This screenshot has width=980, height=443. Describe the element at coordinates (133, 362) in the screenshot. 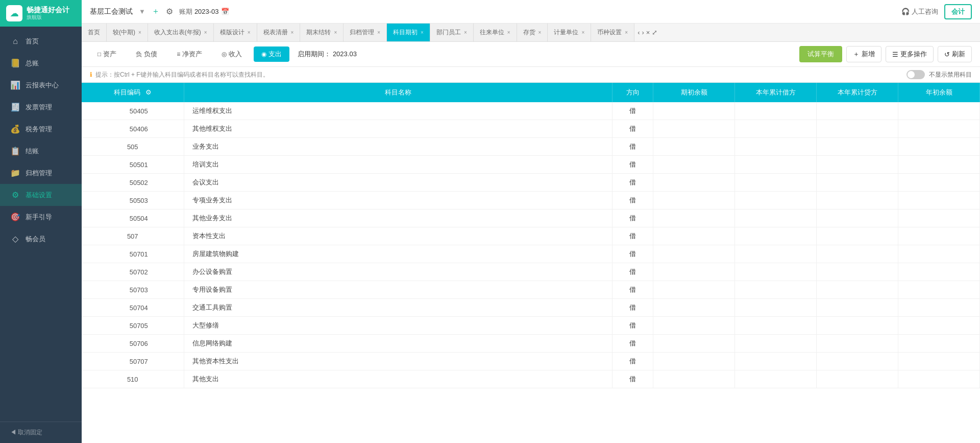

I see `cell-code: 50707` at that location.